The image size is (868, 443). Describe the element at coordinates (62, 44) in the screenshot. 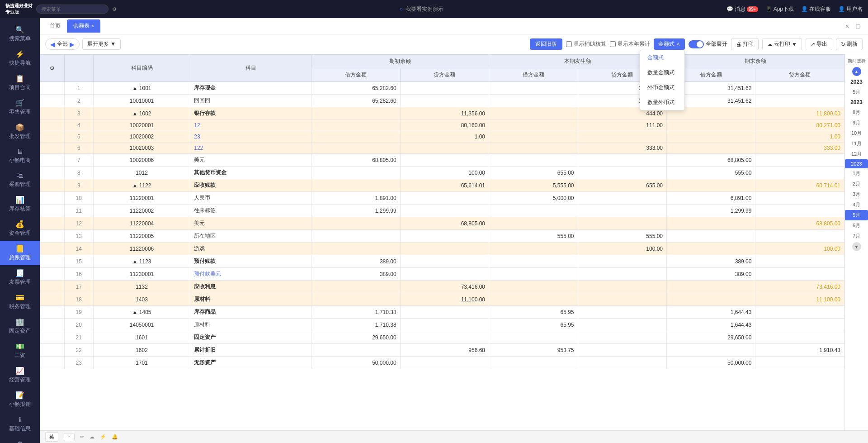

I see `filter-all-btn: ◀ 全部 ▶` at that location.